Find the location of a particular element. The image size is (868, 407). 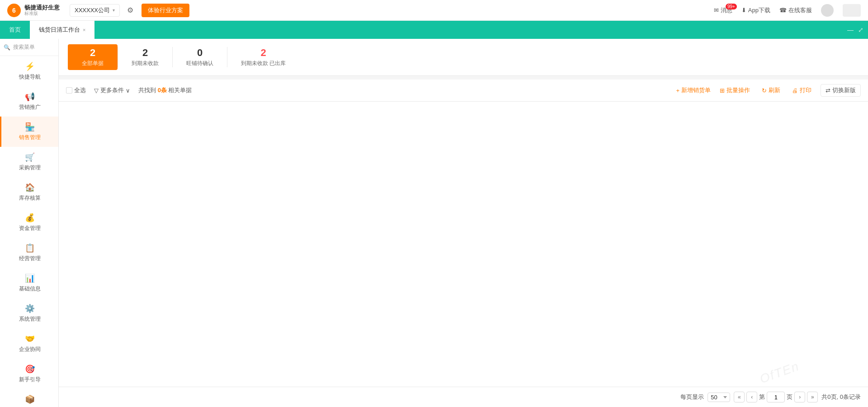

tab-minimize-icon: — is located at coordinates (850, 30).